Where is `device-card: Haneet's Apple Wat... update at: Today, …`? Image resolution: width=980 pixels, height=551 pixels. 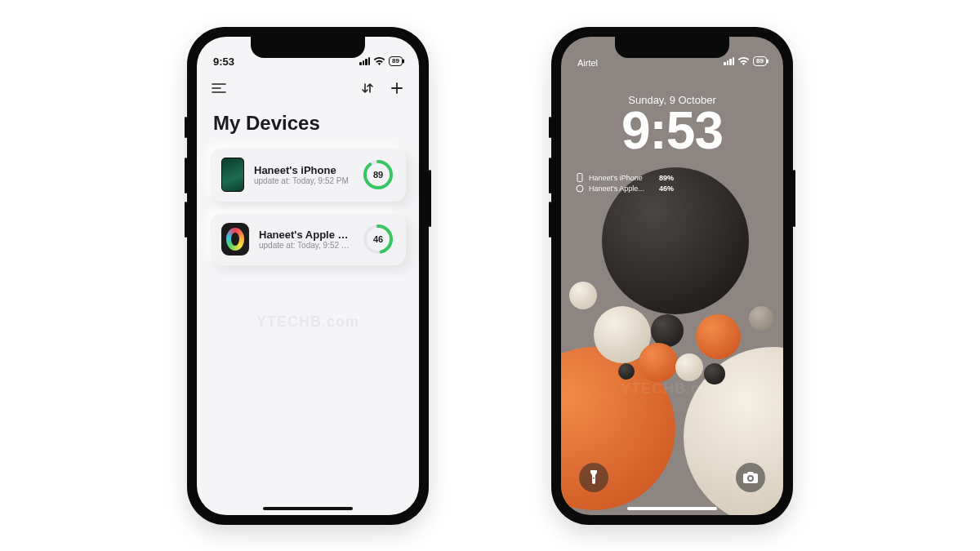 device-card: Haneet's Apple Wat... update at: Today, … is located at coordinates (308, 239).